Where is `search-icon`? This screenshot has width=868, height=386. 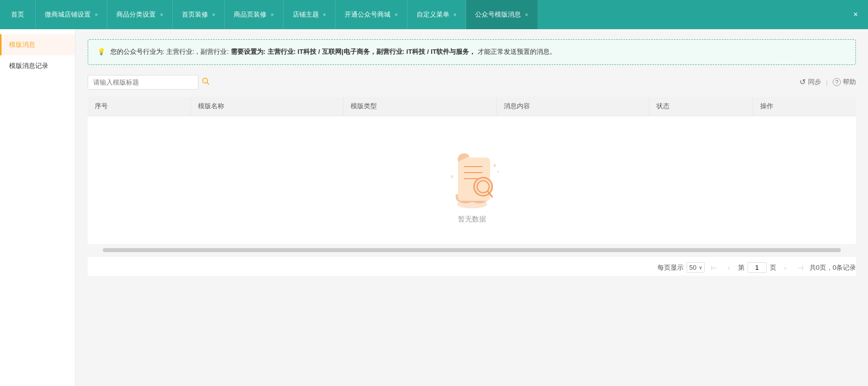
search-icon is located at coordinates (206, 81).